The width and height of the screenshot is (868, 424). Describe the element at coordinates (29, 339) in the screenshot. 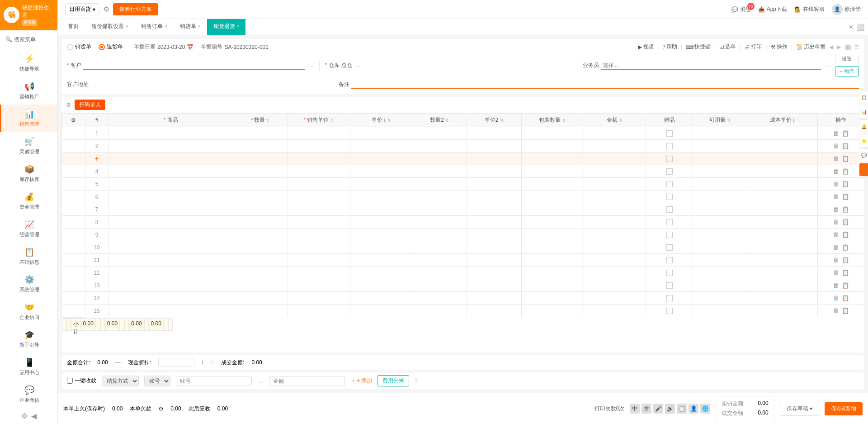

I see `sidebar-item-newbie: 🎓 新手引导` at that location.